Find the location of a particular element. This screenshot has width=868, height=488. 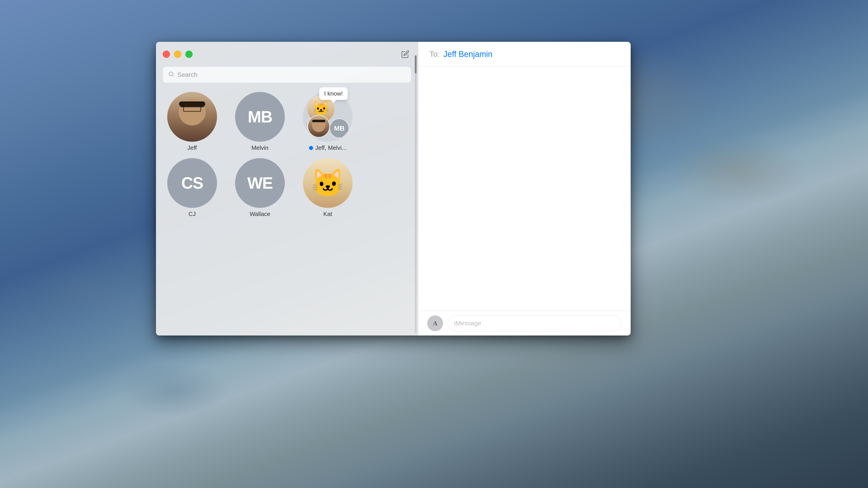

message-placeholder: iMessage is located at coordinates (468, 323).